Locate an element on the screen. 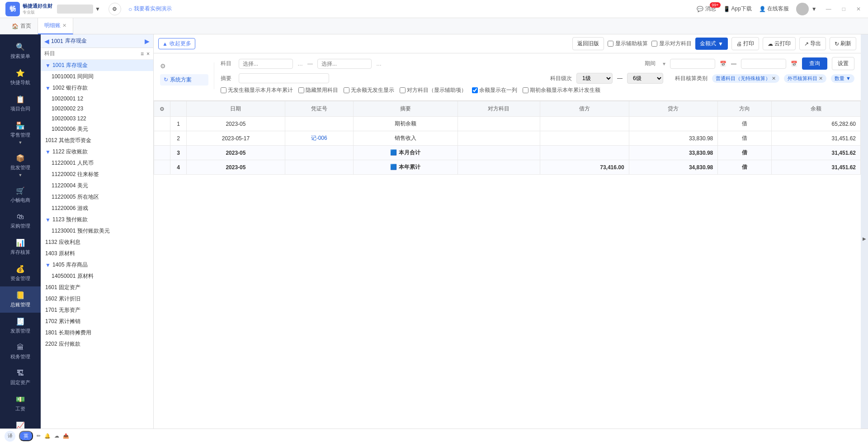 This screenshot has width=868, height=443. option-no-amount-input is located at coordinates (346, 91).